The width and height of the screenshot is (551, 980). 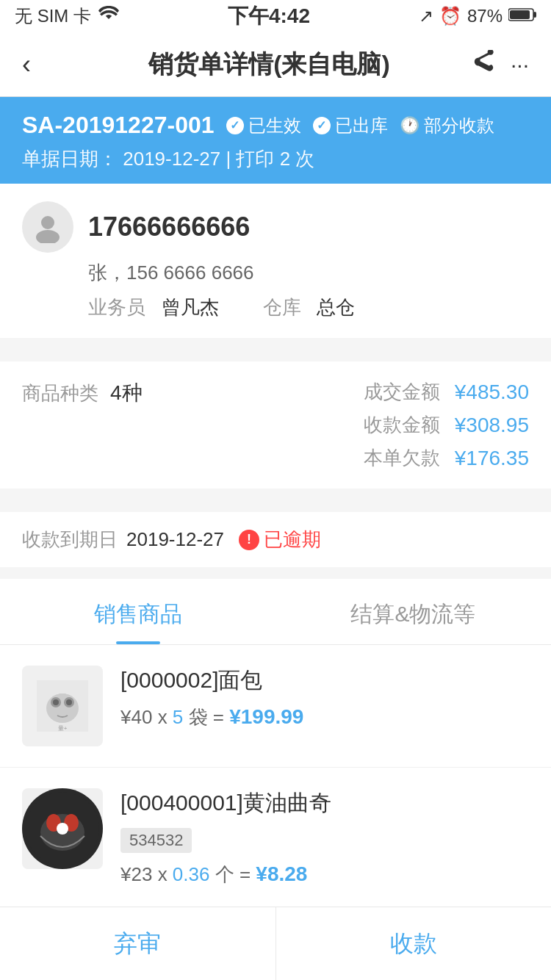 What do you see at coordinates (53, 16) in the screenshot?
I see `carrier-text: 无 SIM 卡` at bounding box center [53, 16].